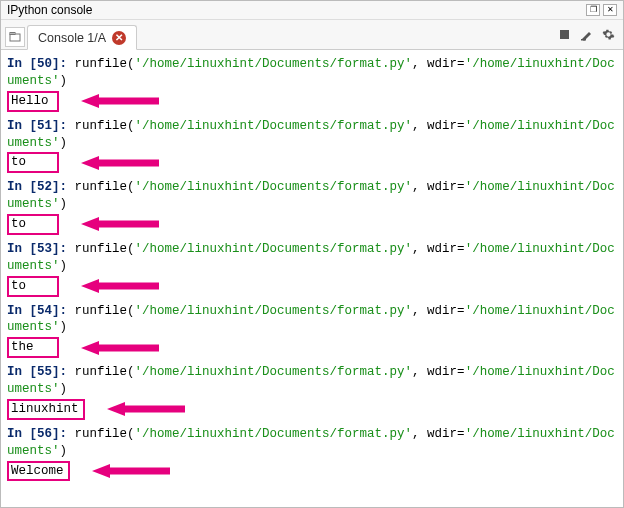 Image resolution: width=624 pixels, height=508 pixels. I want to click on prompt-line: In [52]: runfile('/home/linuxhint/Docume…, so click(313, 196).